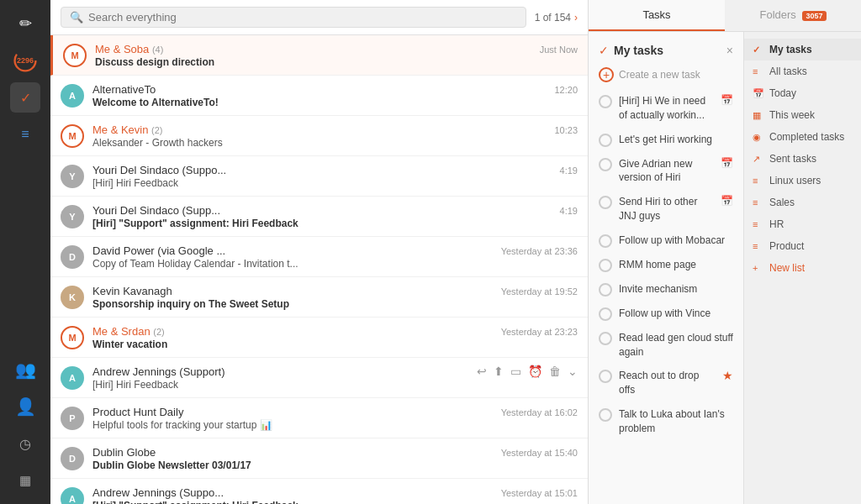 The image size is (861, 504). I want to click on email-item: D Dublin Globe Yesterday at 15:40 Dublin…, so click(320, 459).